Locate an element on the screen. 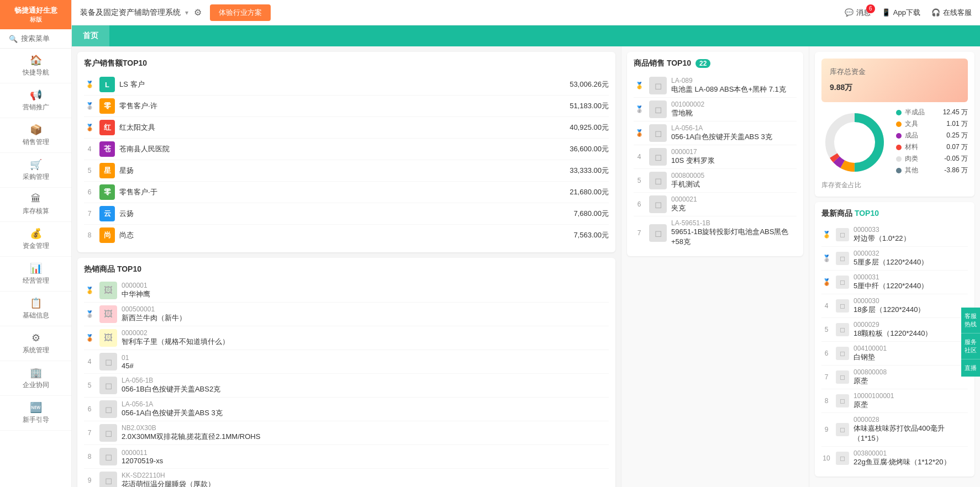  product-info: 000800005 手机测试 is located at coordinates (734, 181).